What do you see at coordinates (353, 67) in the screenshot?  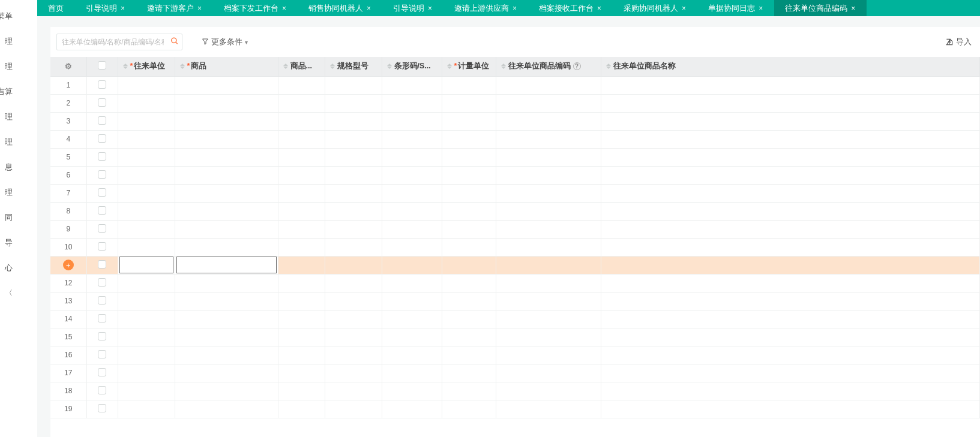 I see `col-header-spec: 规格型号` at bounding box center [353, 67].